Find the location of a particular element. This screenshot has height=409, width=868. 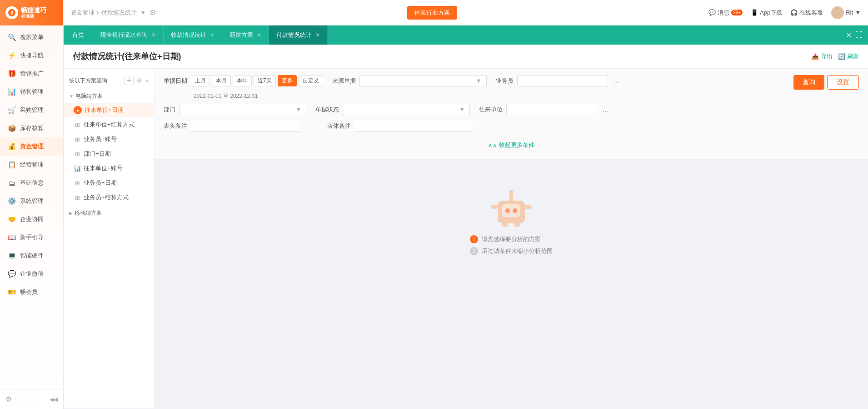

sidebar-item-purchase: 🛒 采购管理 is located at coordinates (32, 110).